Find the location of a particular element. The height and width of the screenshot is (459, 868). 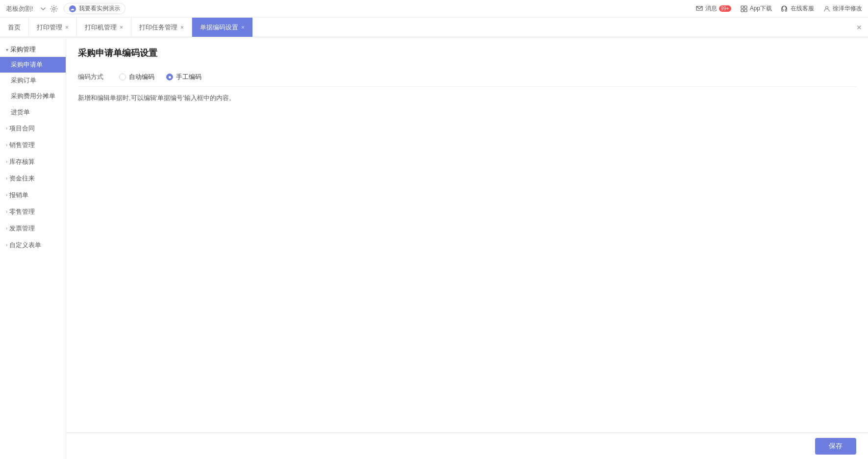

top-bar-left: 老板勿割! ☁ 我要看实例演示 is located at coordinates (66, 9).